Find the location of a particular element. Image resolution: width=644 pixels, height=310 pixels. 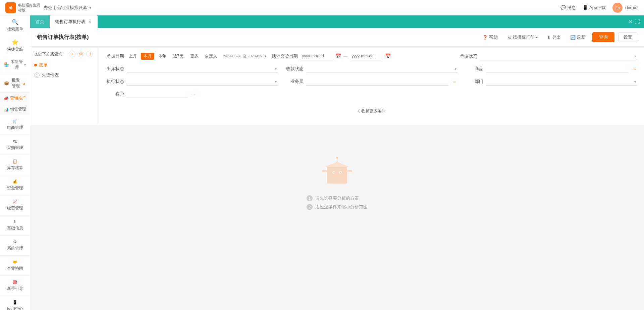

salesperson-picker-icon: ··· is located at coordinates (455, 82).